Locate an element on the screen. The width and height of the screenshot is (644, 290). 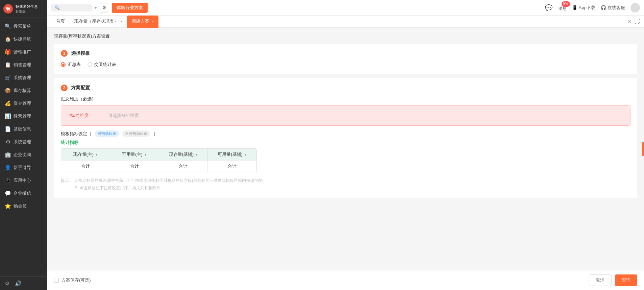
sidebar-item-member: ⭐ 畅会员 is located at coordinates (24, 206).